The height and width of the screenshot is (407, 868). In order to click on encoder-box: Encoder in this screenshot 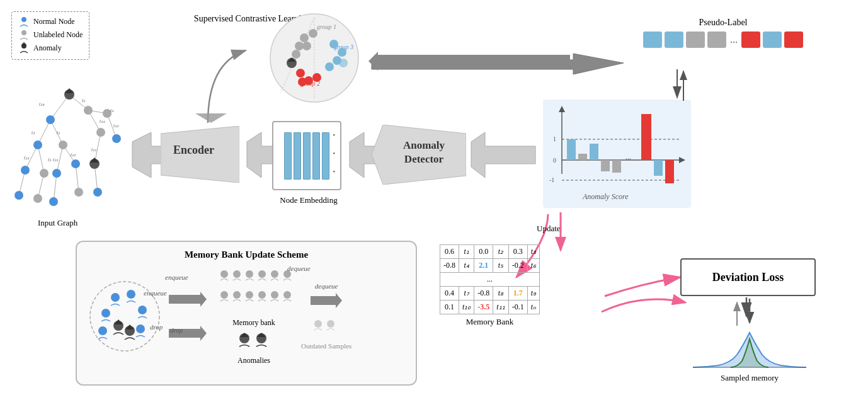, I will do `click(200, 154)`.